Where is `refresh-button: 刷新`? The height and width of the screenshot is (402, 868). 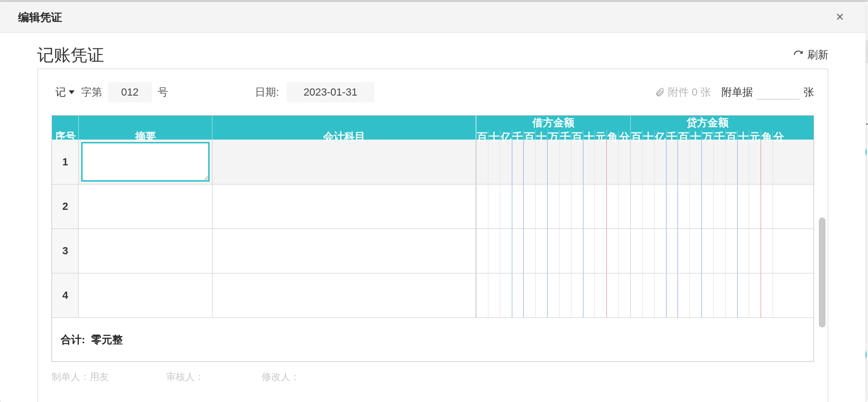
refresh-button: 刷新 is located at coordinates (811, 55).